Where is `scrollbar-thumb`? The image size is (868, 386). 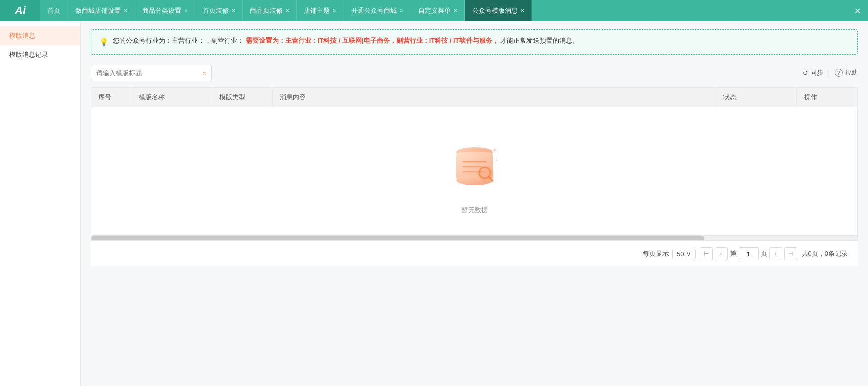 scrollbar-thumb is located at coordinates (398, 238).